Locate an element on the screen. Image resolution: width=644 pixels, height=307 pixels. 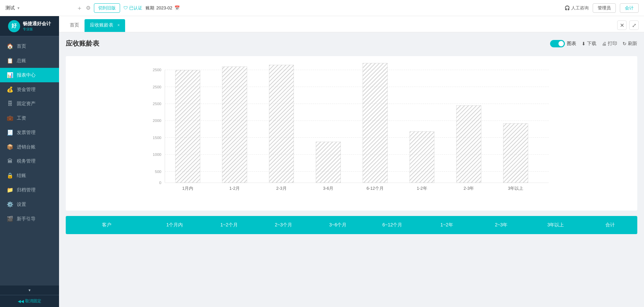
trade-icon: 📦 is located at coordinates (10, 147).